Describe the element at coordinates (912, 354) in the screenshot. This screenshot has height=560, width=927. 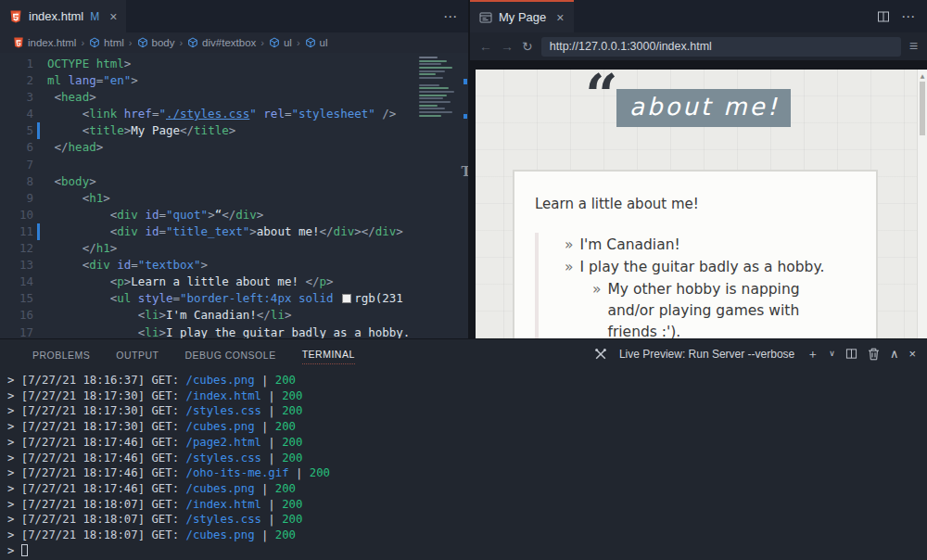
I see `close-panel-icon: ×` at that location.